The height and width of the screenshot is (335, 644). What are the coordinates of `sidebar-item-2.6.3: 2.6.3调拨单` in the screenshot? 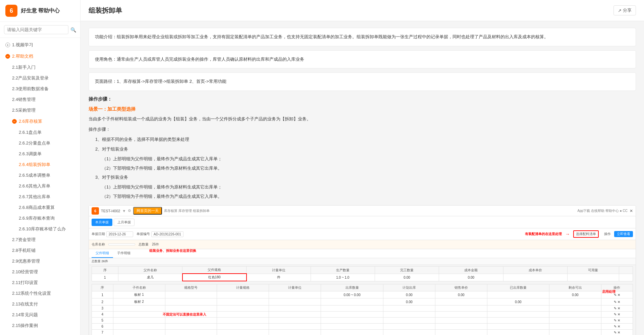 It's located at (40, 154).